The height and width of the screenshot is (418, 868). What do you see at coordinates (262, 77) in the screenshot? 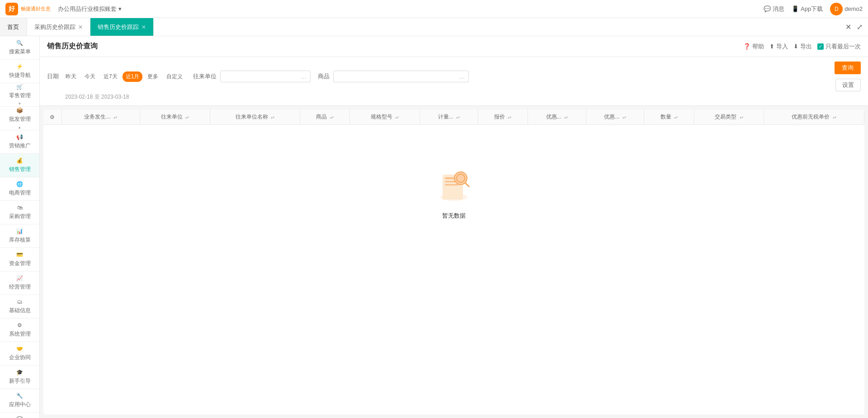
I see `source-unit-input` at bounding box center [262, 77].